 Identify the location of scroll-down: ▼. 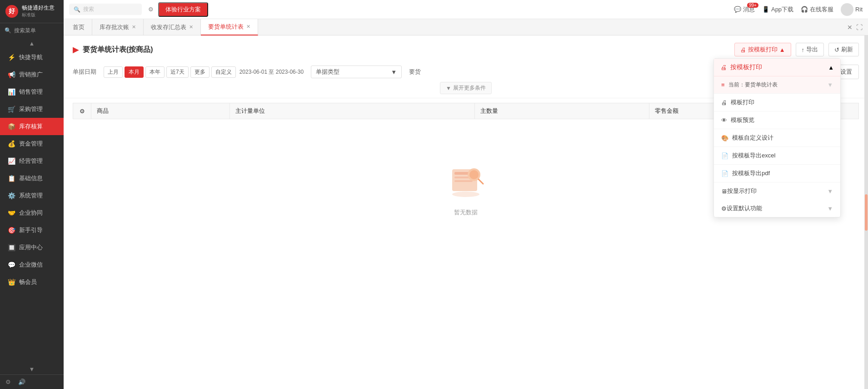
(32, 369).